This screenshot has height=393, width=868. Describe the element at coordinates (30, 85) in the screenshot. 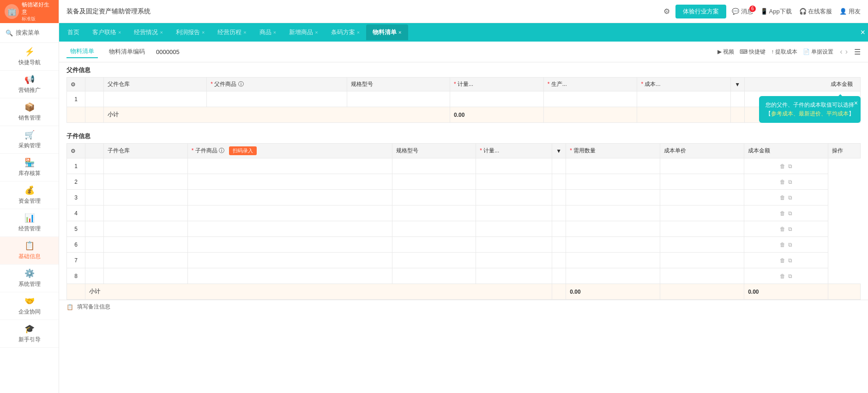

I see `sidebar-item-marketing: 📢营销推广` at that location.